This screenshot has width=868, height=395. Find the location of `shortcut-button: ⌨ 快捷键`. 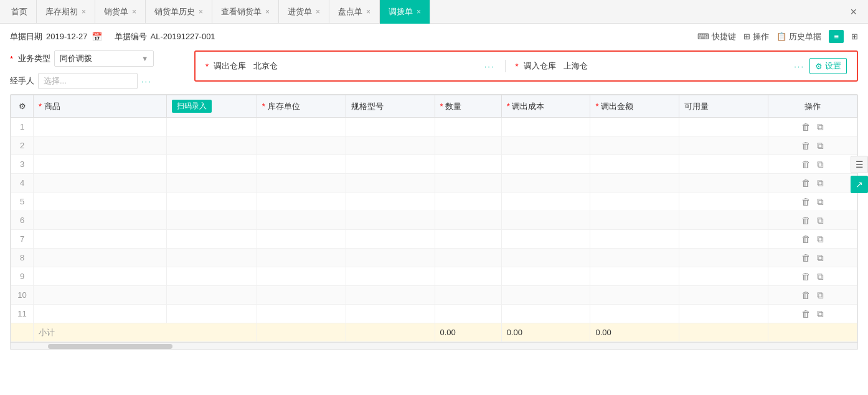

shortcut-button: ⌨ 快捷键 is located at coordinates (717, 37).